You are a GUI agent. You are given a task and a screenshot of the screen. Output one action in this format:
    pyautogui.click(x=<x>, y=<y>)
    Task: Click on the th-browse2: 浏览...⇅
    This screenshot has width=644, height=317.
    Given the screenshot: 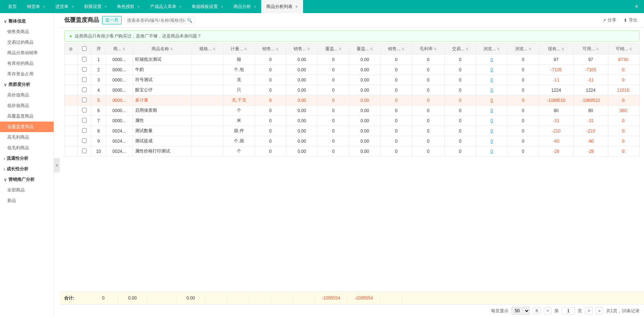 What is the action you would take?
    pyautogui.click(x=523, y=49)
    